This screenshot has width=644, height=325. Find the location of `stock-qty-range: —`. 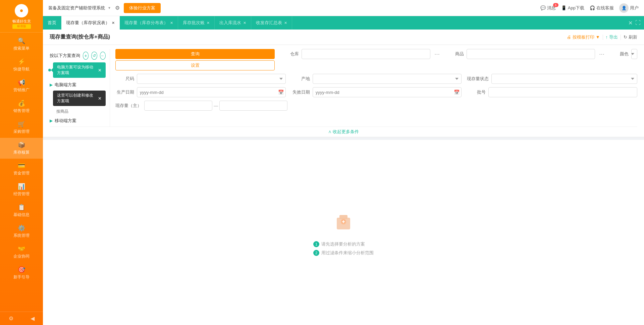

stock-qty-range: — is located at coordinates (216, 106).